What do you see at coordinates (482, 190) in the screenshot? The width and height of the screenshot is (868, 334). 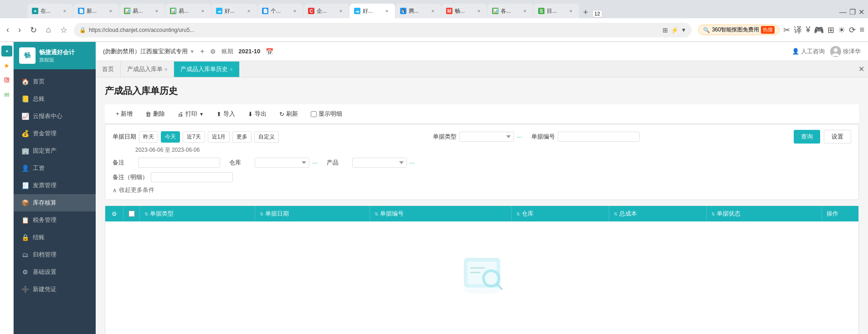 I see `collapse-button: ∧ 收起更多条件` at bounding box center [482, 190].